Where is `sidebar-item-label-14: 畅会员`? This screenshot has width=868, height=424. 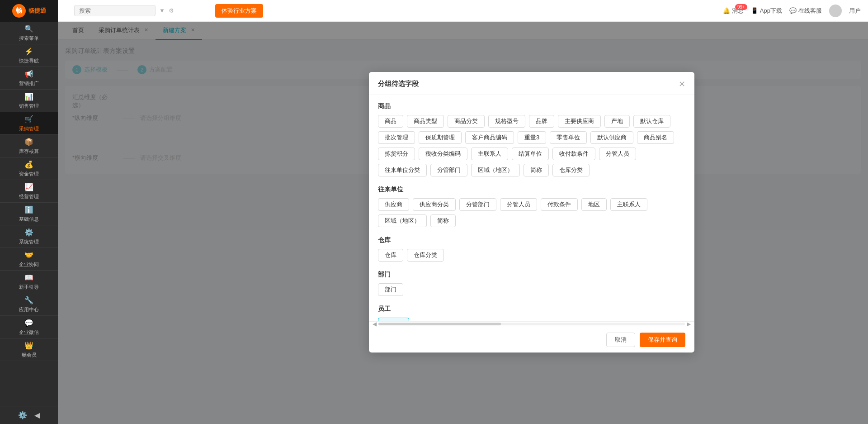
sidebar-item-label-14: 畅会员 is located at coordinates (29, 355).